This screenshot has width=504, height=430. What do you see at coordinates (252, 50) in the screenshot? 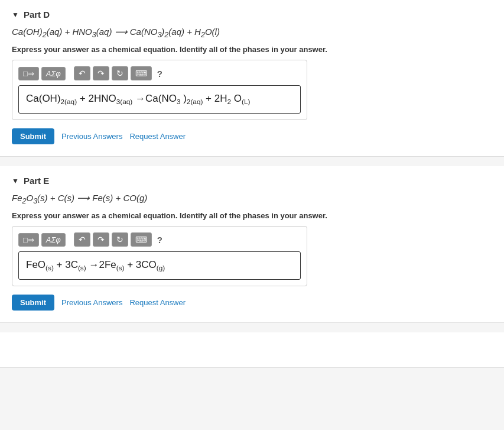
I see `part-d-instruction: Express your answer as a chemical equati…` at bounding box center [252, 50].